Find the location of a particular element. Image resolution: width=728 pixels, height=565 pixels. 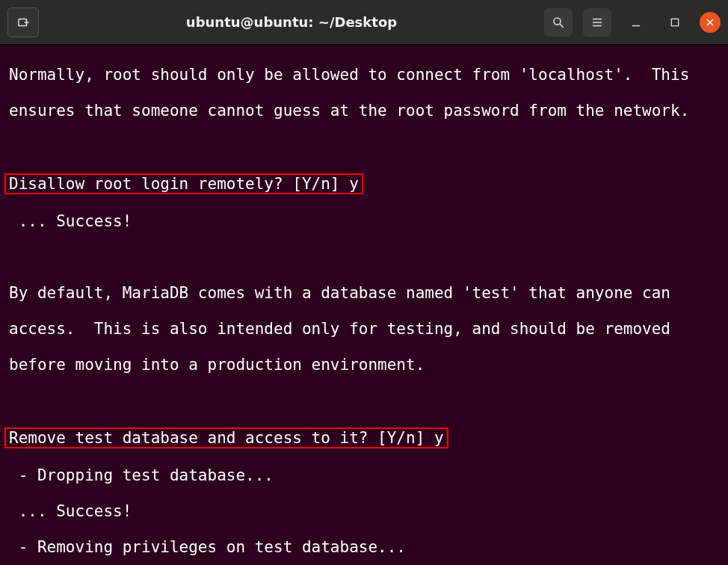

titlebar: ubuntu@ubuntu: ~/Desktop is located at coordinates (364, 22).